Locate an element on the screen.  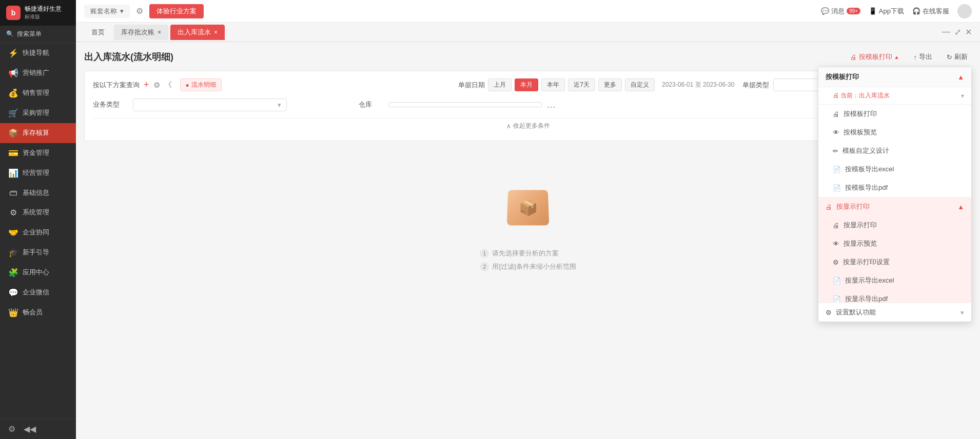
current-value: 当前：出入库流水 is located at coordinates (865, 95).